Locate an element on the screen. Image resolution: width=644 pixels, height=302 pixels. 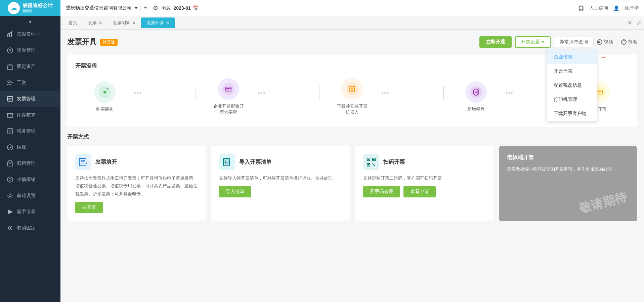
dropdown-item-qiye: 企业信息 → is located at coordinates (572, 57).